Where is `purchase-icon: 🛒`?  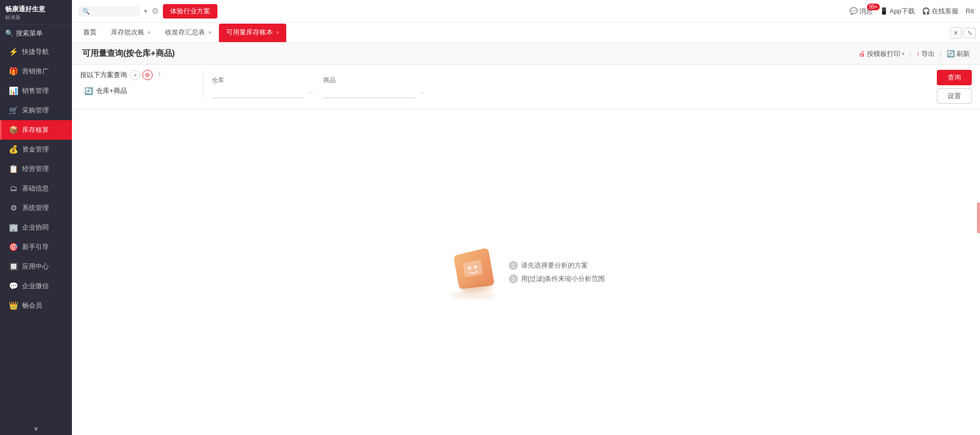
purchase-icon: 🛒 is located at coordinates (13, 110).